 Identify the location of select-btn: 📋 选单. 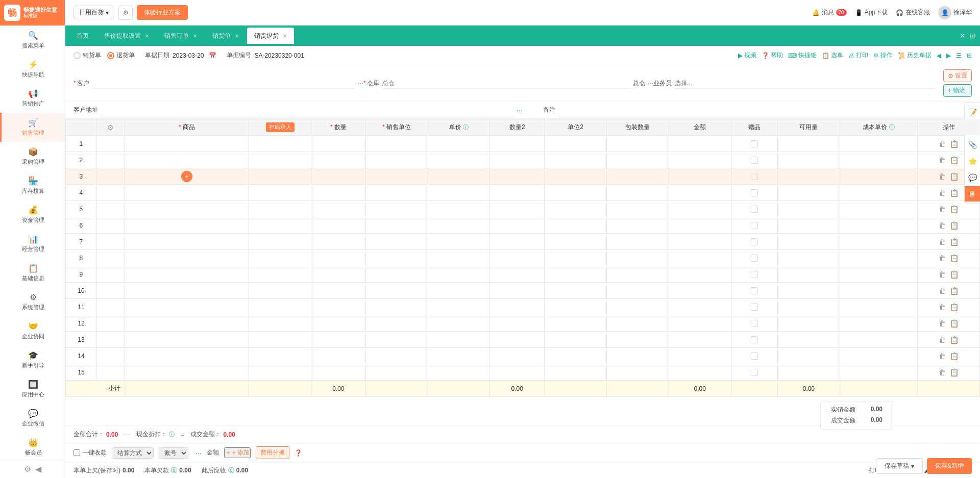
(832, 55).